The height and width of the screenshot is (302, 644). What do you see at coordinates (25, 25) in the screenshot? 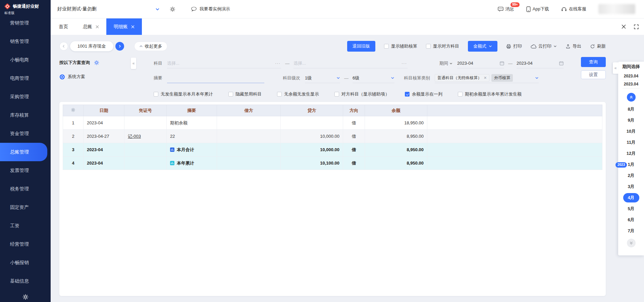
I see `sidebar-item: 营销管理` at bounding box center [25, 25].